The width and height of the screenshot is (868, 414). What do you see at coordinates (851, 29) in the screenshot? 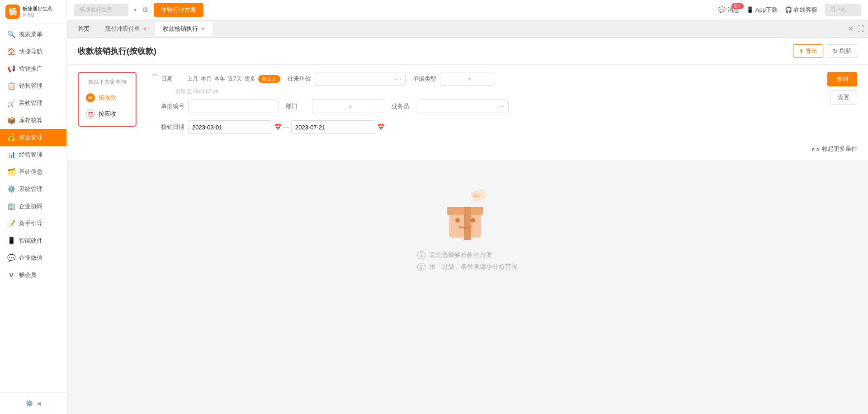
I see `close-window-btn: ✕` at bounding box center [851, 29].